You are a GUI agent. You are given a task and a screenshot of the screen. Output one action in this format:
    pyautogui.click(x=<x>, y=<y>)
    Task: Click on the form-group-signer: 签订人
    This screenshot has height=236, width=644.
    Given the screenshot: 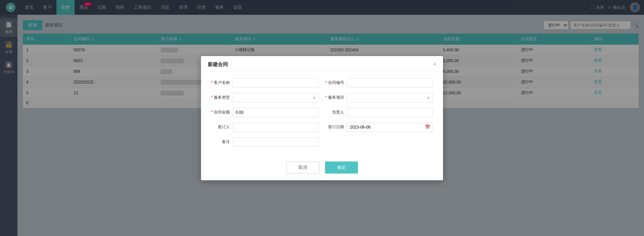 What is the action you would take?
    pyautogui.click(x=265, y=127)
    